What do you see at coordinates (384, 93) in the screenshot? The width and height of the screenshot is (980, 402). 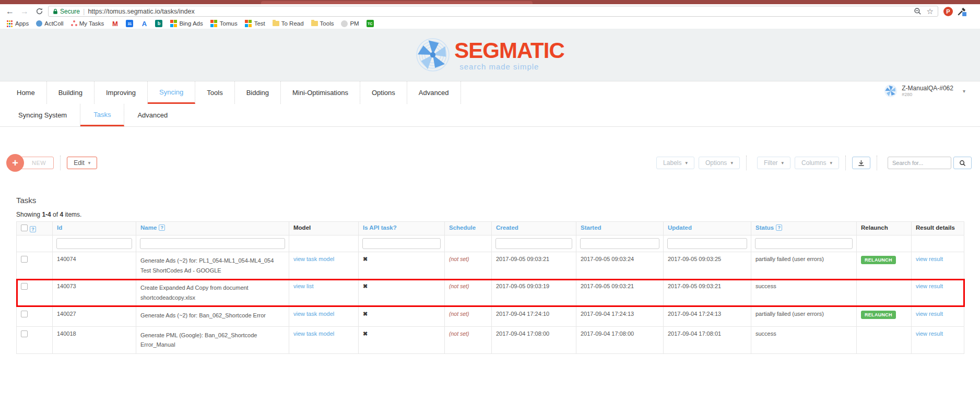 I see `nav-options: Options` at bounding box center [384, 93].